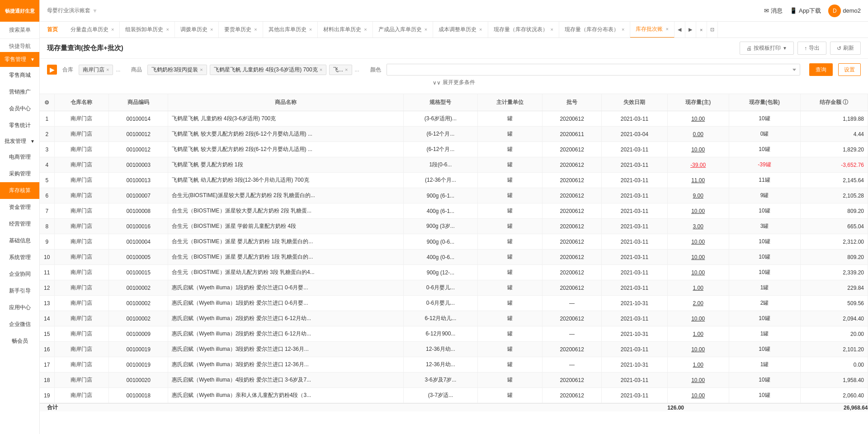 This screenshot has width=868, height=434. Describe the element at coordinates (20, 207) in the screenshot. I see `sidebar-item-finance: 资金管理` at that location.